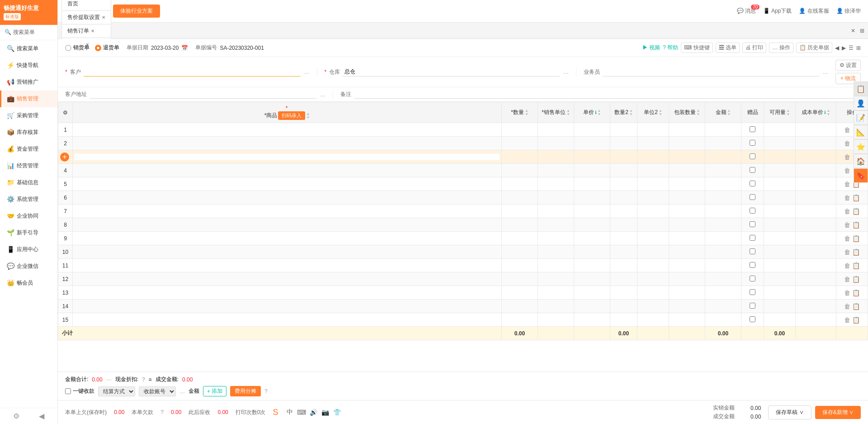 Image resolution: width=868 pixels, height=424 pixels. Describe the element at coordinates (287, 157) in the screenshot. I see `product-input` at that location.